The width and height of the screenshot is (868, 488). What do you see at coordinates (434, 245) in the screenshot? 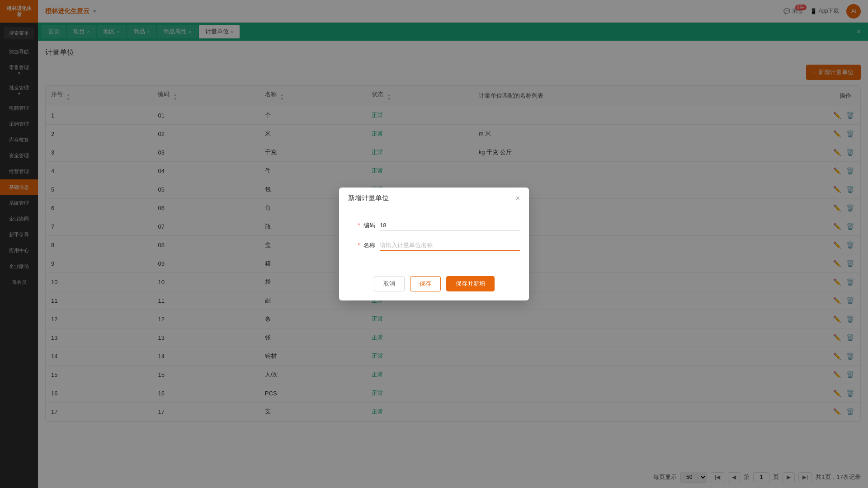
I see `form-item-name: * 名称` at bounding box center [434, 245].